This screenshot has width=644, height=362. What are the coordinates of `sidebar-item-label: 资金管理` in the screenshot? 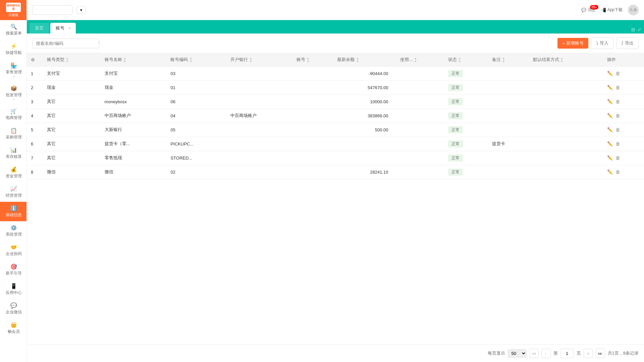 It's located at (14, 176).